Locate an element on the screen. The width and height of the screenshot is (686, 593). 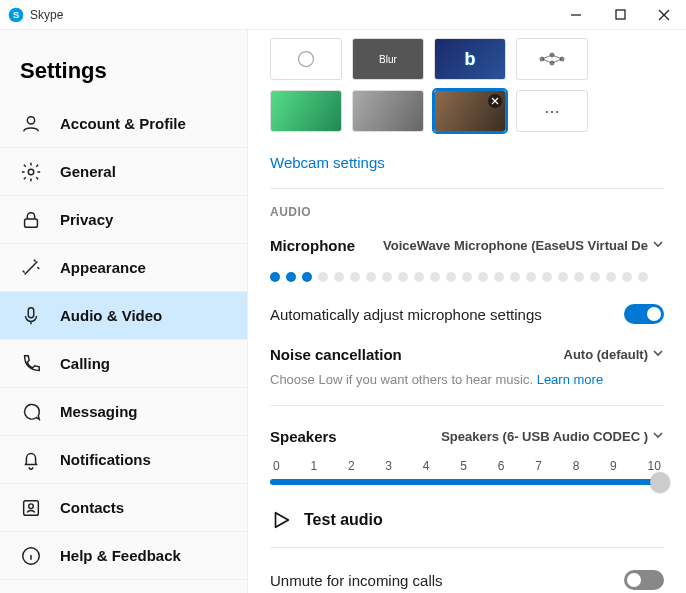
background-thumbnails-row2: ··· is located at coordinates (467, 111).